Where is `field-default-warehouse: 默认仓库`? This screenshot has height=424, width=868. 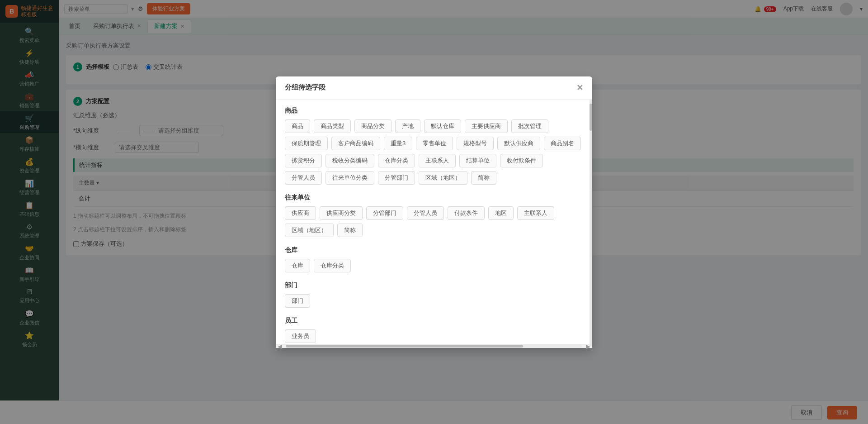 field-default-warehouse: 默认仓库 is located at coordinates (443, 126).